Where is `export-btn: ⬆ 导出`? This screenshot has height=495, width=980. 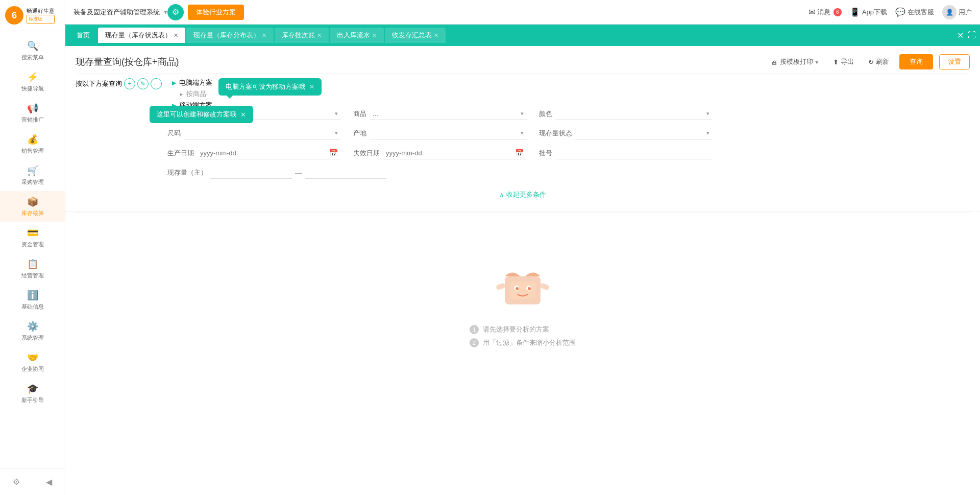 export-btn: ⬆ 导出 is located at coordinates (843, 62).